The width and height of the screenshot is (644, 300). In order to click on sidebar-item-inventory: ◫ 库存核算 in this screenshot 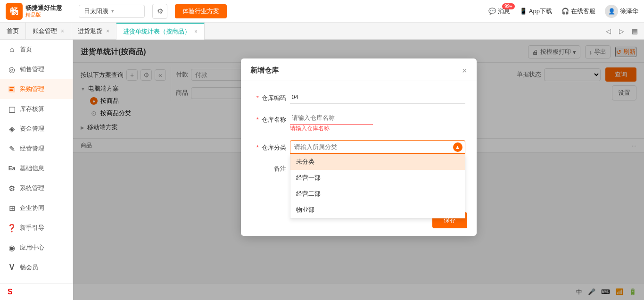, I will do `click(36, 109)`.